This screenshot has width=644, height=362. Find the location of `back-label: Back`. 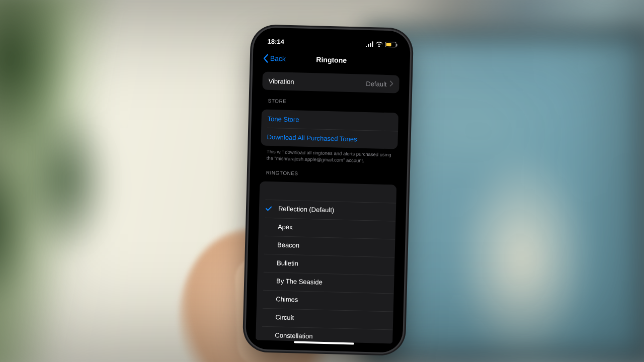

back-label: Back is located at coordinates (278, 58).